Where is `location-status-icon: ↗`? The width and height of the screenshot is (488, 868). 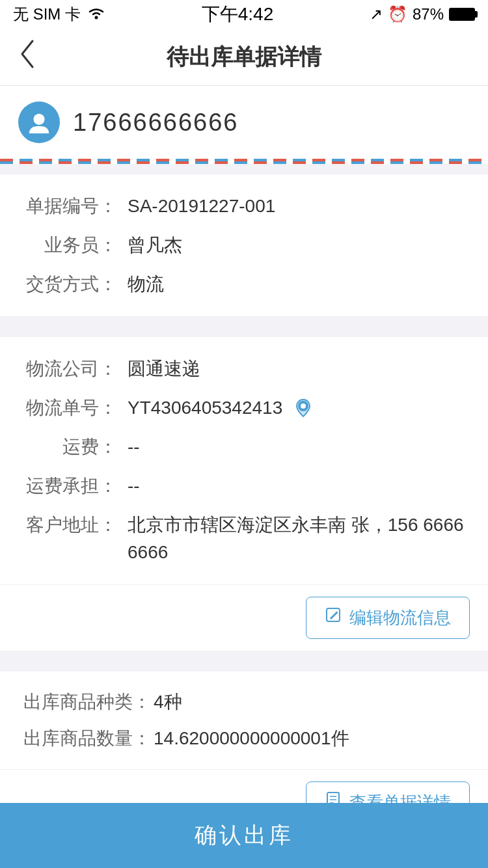 location-status-icon: ↗ is located at coordinates (376, 14).